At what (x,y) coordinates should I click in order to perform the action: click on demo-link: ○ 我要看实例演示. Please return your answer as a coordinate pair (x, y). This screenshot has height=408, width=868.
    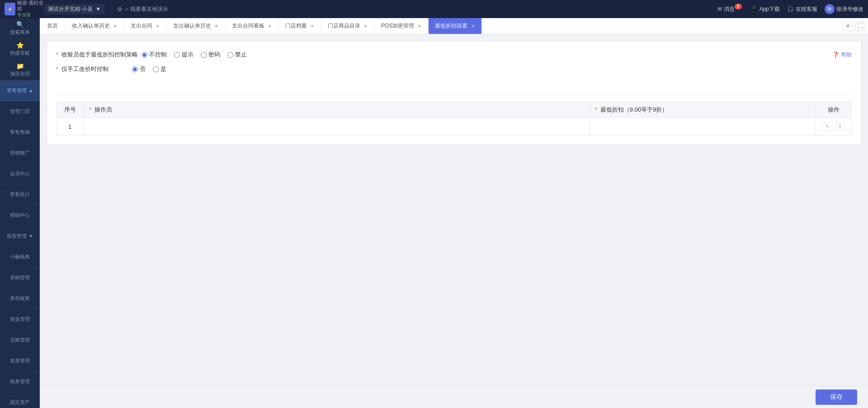
    Looking at the image, I should click on (146, 9).